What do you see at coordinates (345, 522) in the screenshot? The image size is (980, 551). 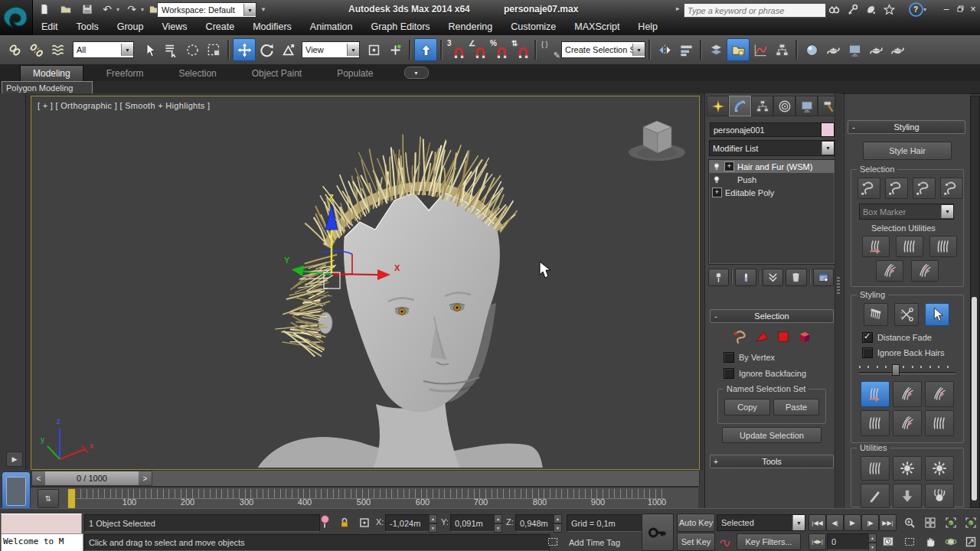 I see `selection-lock-toggle` at bounding box center [345, 522].